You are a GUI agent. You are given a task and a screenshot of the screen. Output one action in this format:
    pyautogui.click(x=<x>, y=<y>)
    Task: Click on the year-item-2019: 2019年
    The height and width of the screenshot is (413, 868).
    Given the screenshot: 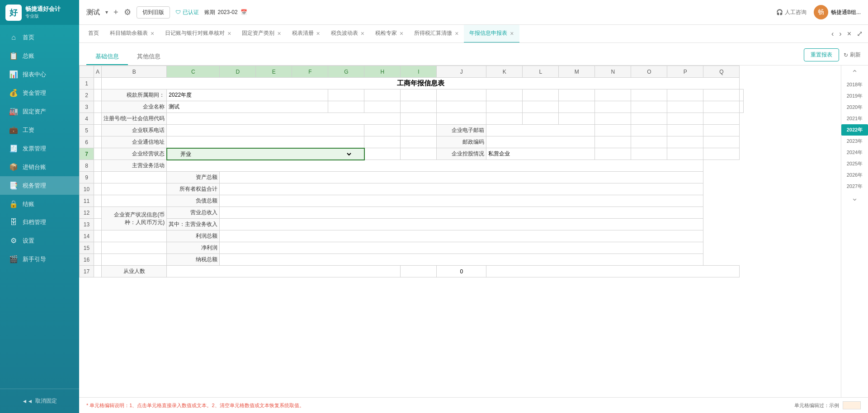 What is the action you would take?
    pyautogui.click(x=854, y=96)
    